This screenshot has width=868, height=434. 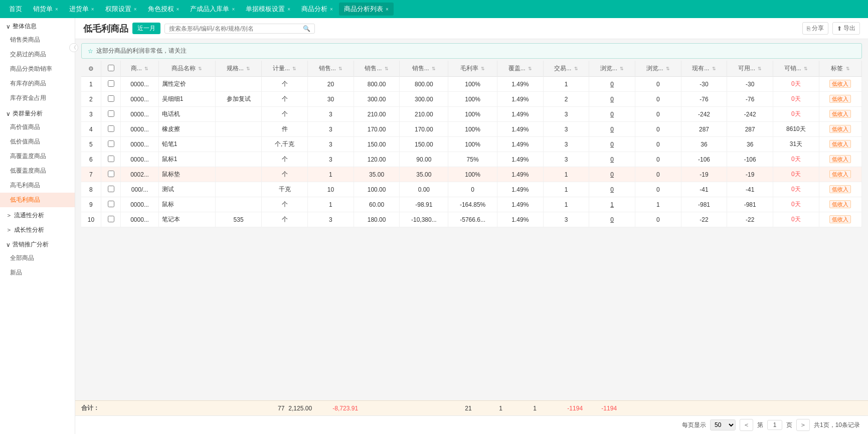 What do you see at coordinates (831, 28) in the screenshot?
I see `header-actions: ⎘ 分享 ⬆ 导出` at bounding box center [831, 28].